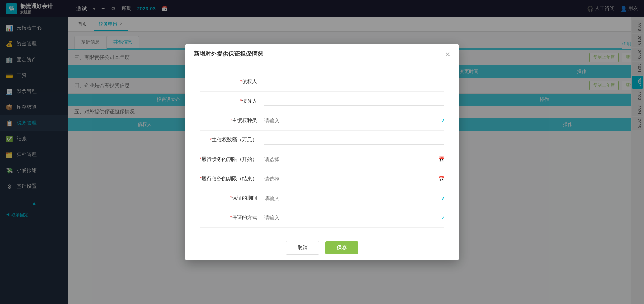  I want to click on form-row-debtor: *债务人, so click(322, 101).